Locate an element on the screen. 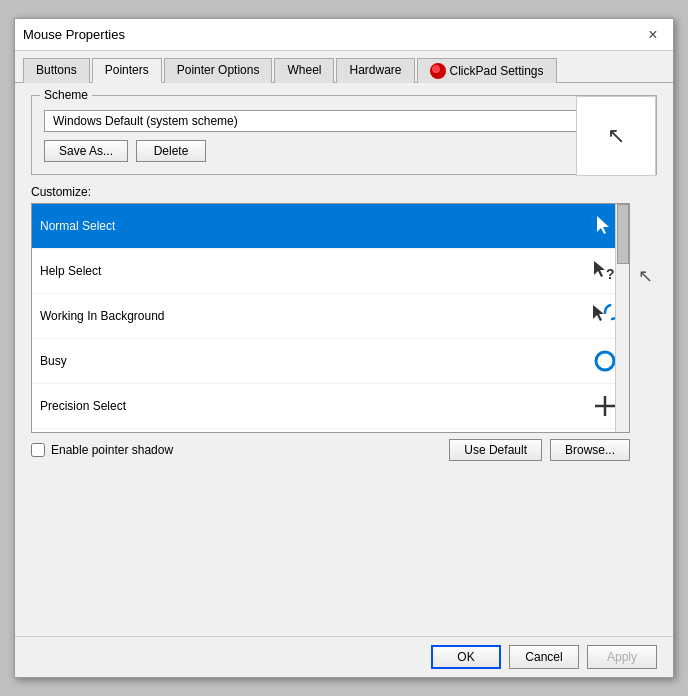 The width and height of the screenshot is (688, 696). tab-wheel: Wheel is located at coordinates (304, 70).